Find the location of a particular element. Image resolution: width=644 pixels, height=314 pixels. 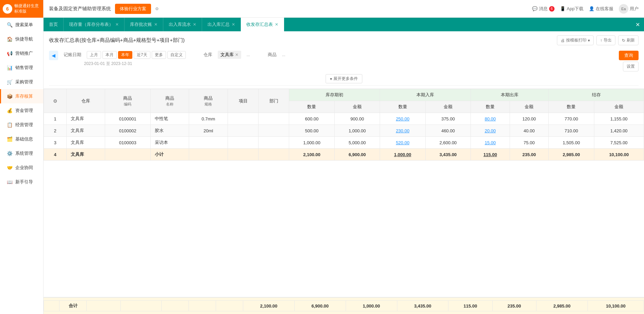

warehouse-tag-close: ✕ is located at coordinates (237, 55).